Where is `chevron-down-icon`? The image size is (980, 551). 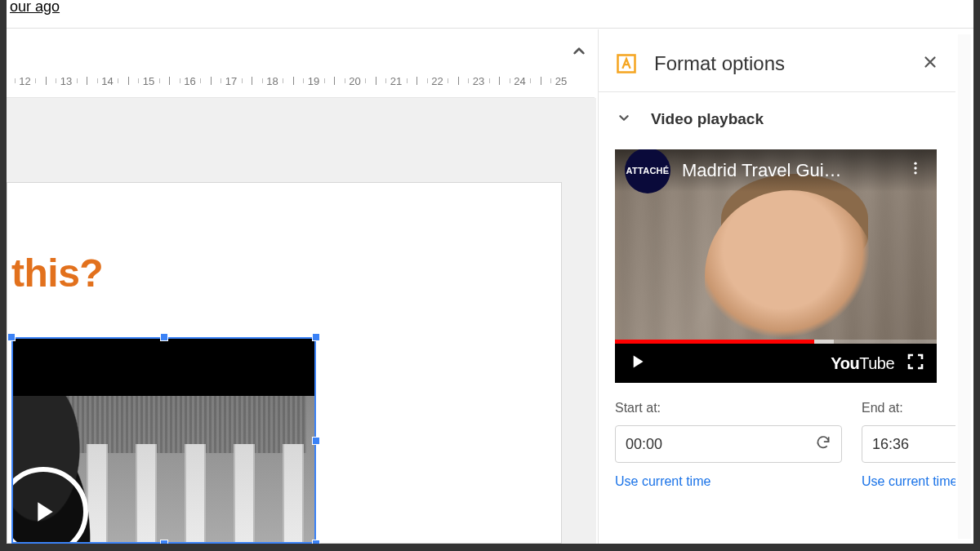
chevron-down-icon is located at coordinates (624, 119).